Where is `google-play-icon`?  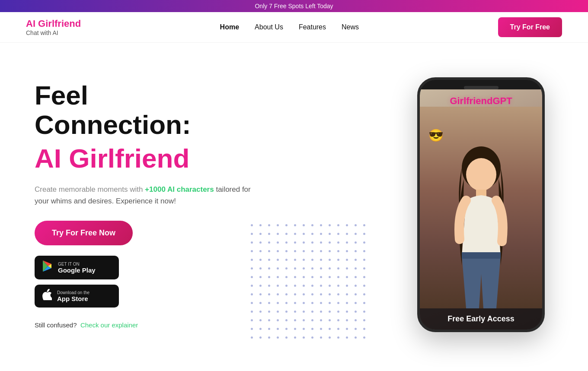 google-play-icon is located at coordinates (48, 268).